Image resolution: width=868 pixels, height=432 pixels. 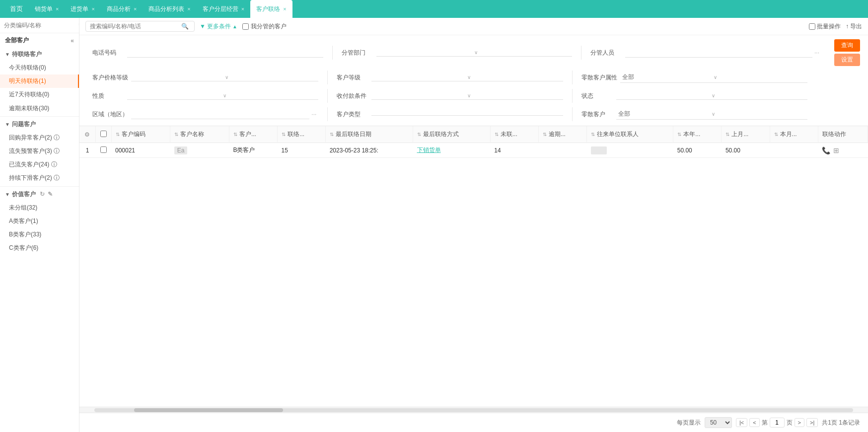 I want to click on nav-home: 首页, so click(x=16, y=9).